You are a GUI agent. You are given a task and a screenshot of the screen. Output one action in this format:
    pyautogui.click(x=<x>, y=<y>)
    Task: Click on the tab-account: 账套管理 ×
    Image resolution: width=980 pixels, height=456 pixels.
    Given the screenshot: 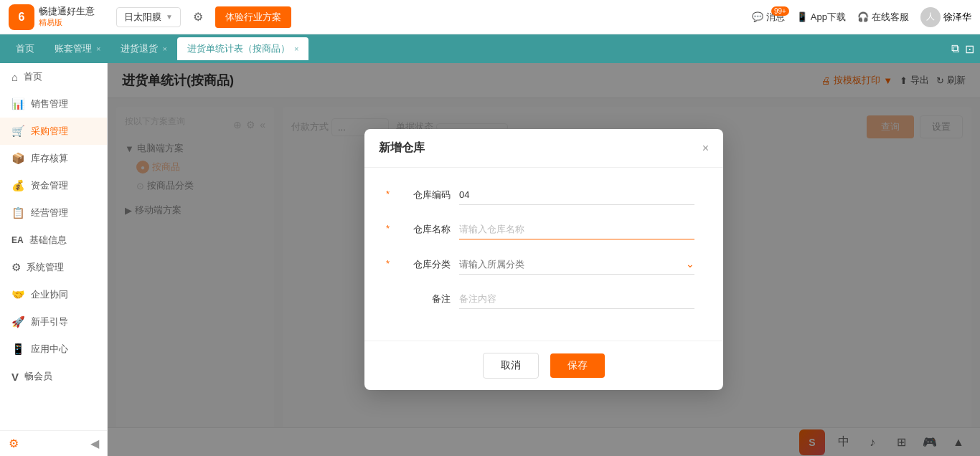 What is the action you would take?
    pyautogui.click(x=77, y=49)
    